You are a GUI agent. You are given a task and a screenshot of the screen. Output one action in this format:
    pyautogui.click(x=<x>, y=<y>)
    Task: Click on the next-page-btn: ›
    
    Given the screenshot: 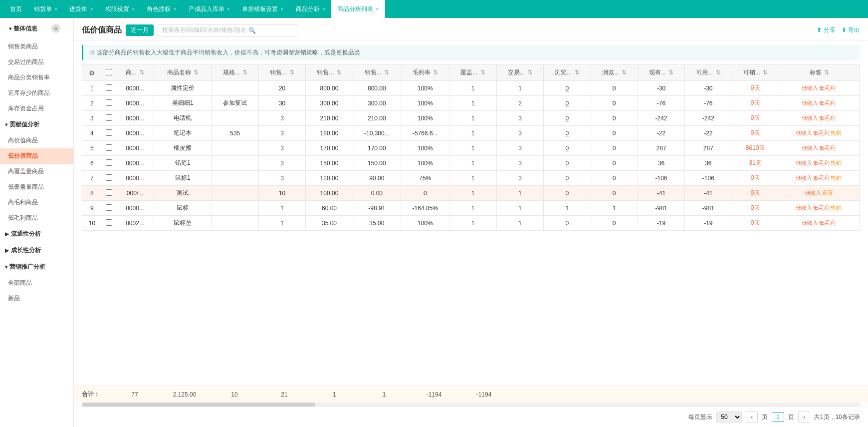 What is the action you would take?
    pyautogui.click(x=804, y=417)
    